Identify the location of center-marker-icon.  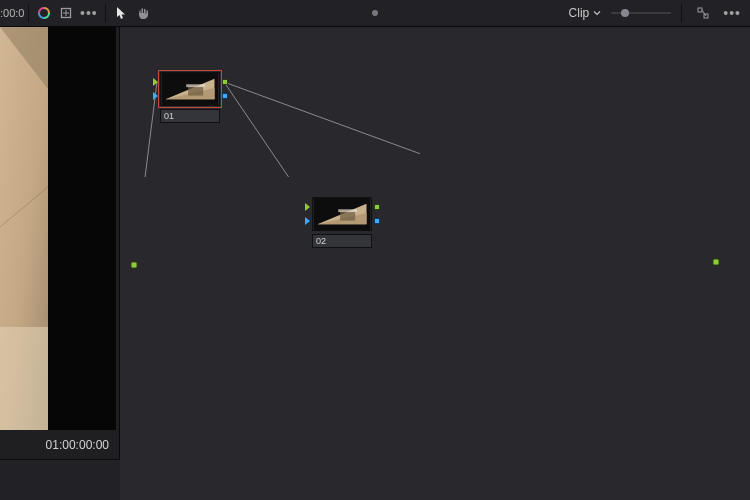
(375, 13).